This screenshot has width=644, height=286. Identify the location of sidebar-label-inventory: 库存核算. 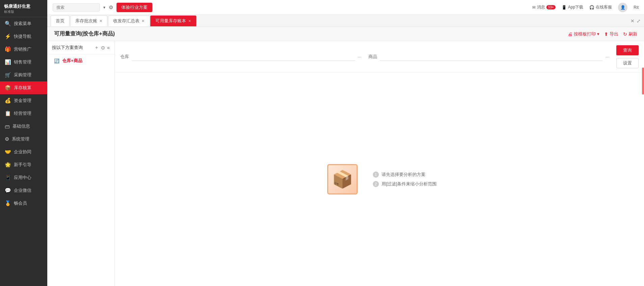
(23, 88).